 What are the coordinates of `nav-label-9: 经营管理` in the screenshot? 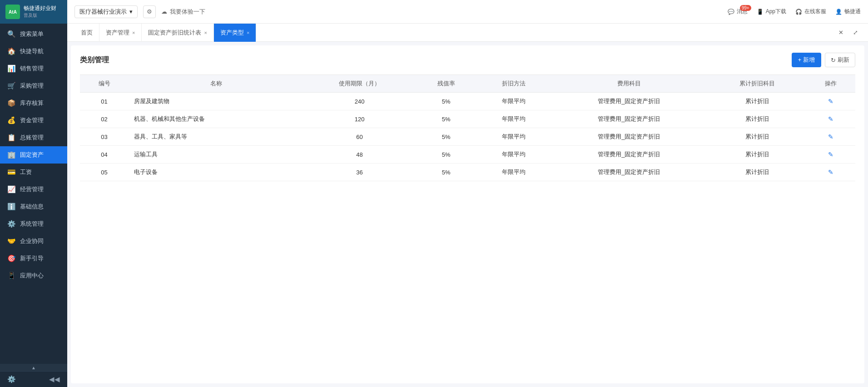 It's located at (32, 189).